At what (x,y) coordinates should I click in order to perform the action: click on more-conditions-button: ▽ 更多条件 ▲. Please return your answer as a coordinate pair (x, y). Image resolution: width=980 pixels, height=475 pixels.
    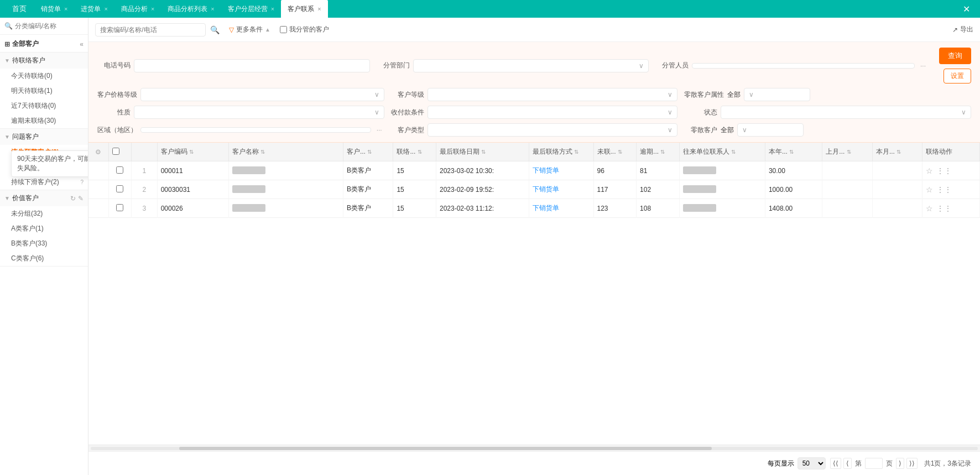
    Looking at the image, I should click on (250, 30).